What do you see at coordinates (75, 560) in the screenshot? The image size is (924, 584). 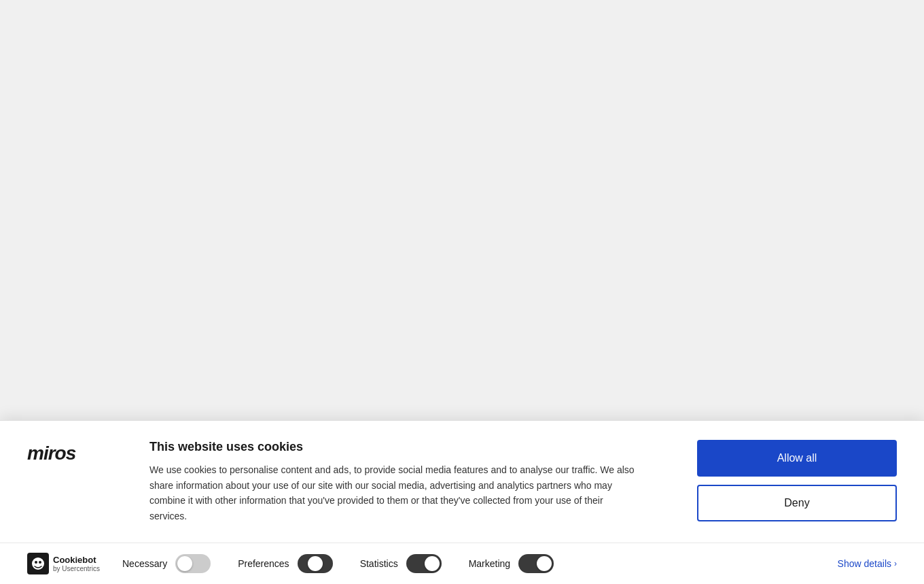 I see `cookiebot-brand-name: Cookiebot` at bounding box center [75, 560].